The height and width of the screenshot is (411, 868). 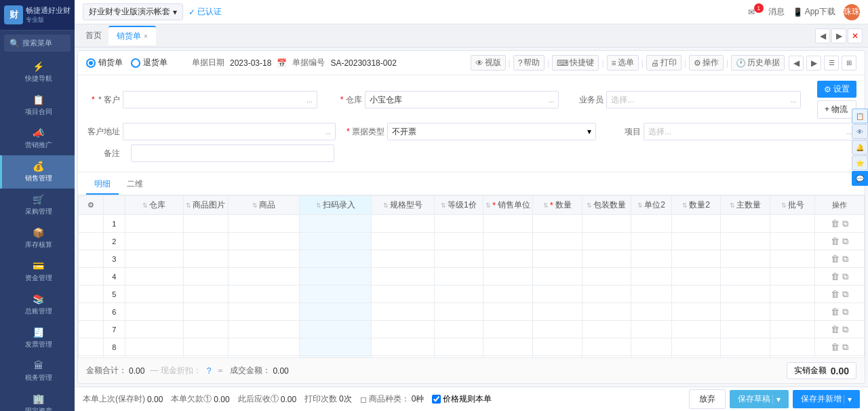 What do you see at coordinates (696, 294) in the screenshot?
I see `row-5-qty2` at bounding box center [696, 294].